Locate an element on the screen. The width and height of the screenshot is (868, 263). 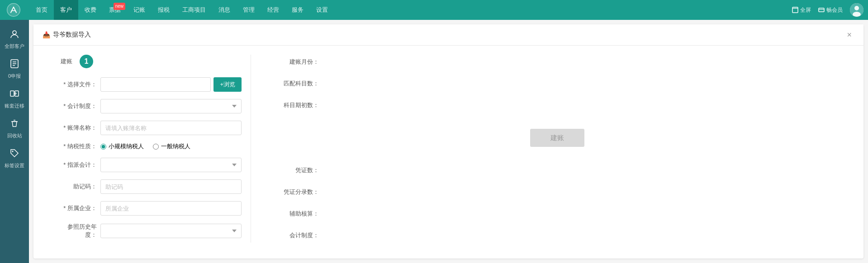
dialog-title-text: 导爷数据导入 is located at coordinates (72, 35).